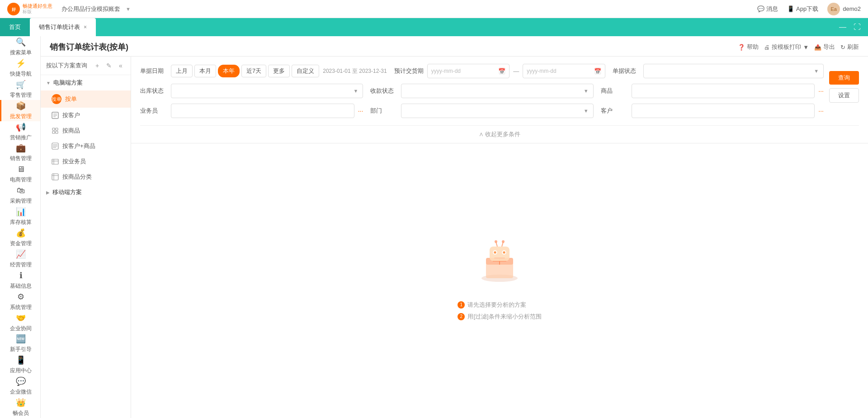 The image size is (868, 418). Describe the element at coordinates (15, 27) in the screenshot. I see `tab-home: 首页` at that location.